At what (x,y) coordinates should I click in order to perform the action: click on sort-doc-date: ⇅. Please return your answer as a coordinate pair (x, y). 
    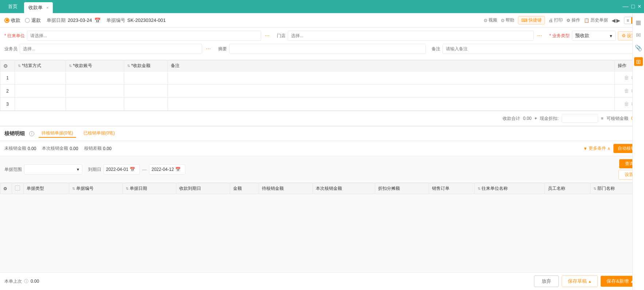
    Looking at the image, I should click on (127, 189).